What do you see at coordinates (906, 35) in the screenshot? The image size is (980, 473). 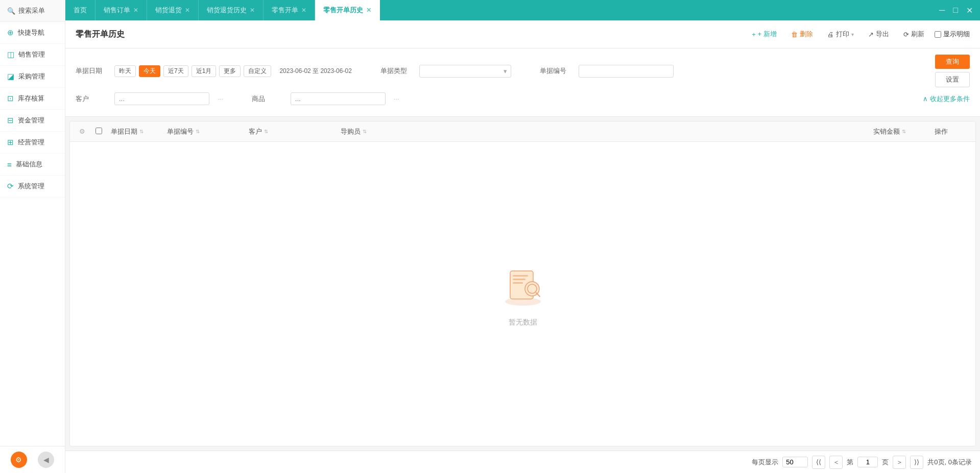 I see `refresh-icon: ⟳` at bounding box center [906, 35].